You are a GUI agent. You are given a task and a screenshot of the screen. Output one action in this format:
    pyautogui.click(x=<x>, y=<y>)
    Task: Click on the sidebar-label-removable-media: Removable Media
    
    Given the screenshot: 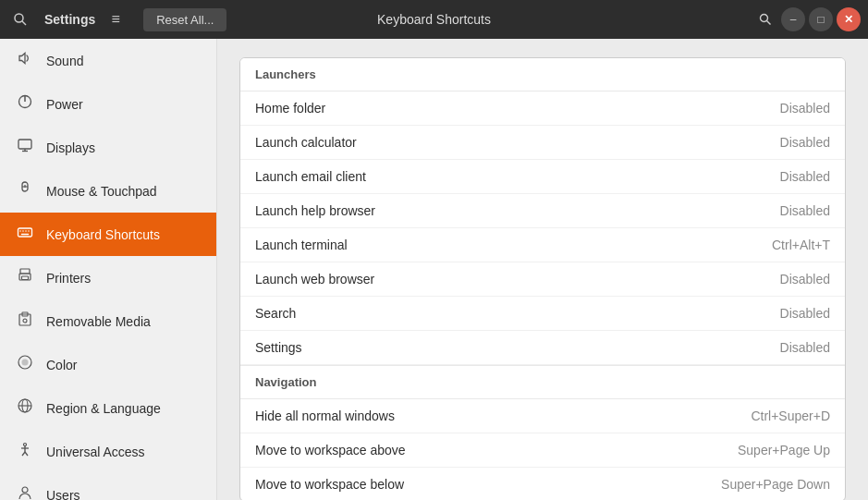 What is the action you would take?
    pyautogui.click(x=98, y=322)
    